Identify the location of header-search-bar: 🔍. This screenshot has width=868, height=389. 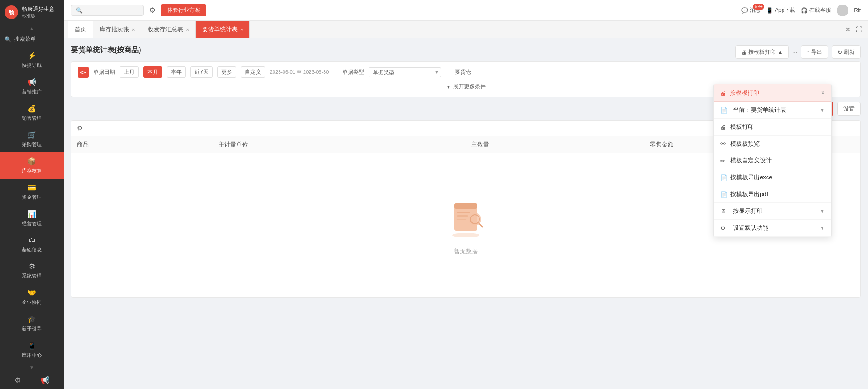
(107, 10).